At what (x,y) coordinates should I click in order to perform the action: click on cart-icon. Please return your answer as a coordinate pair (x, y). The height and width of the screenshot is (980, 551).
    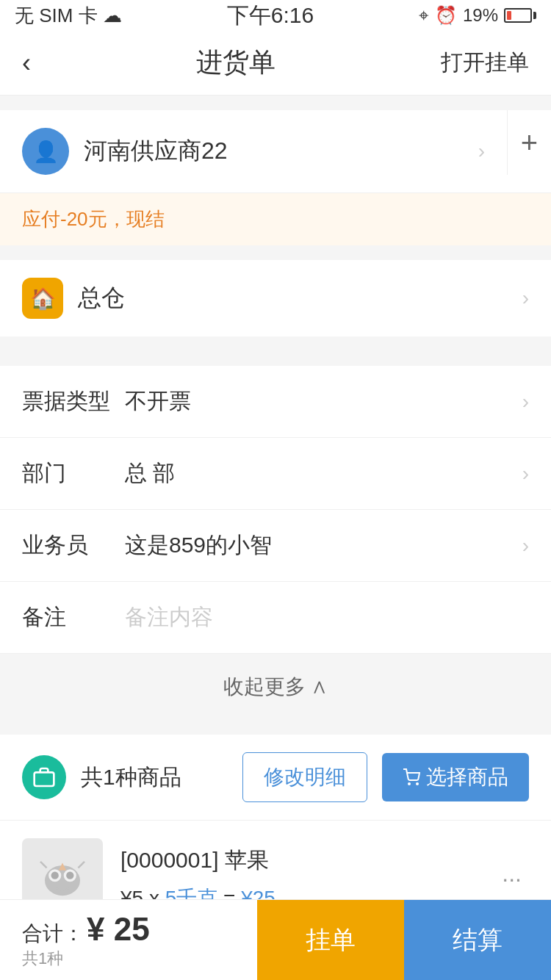
    Looking at the image, I should click on (411, 777).